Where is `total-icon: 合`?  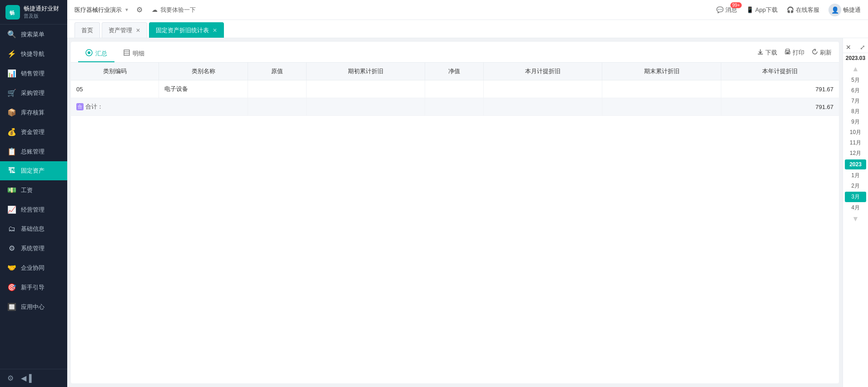
total-icon: 合 is located at coordinates (80, 107).